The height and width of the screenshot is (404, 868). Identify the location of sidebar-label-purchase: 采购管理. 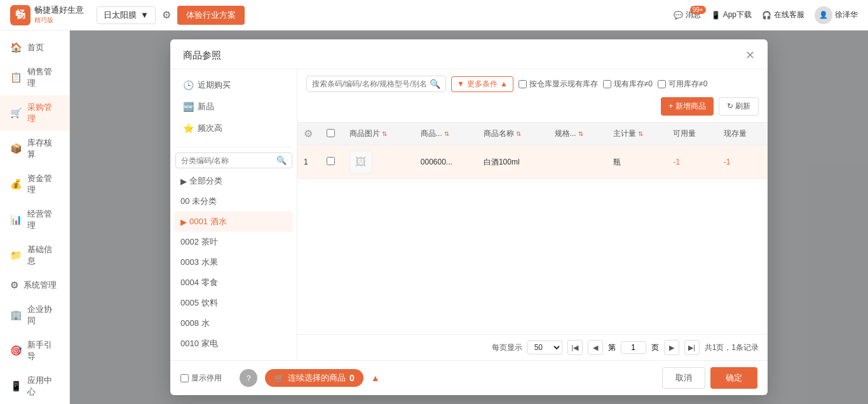
(43, 113).